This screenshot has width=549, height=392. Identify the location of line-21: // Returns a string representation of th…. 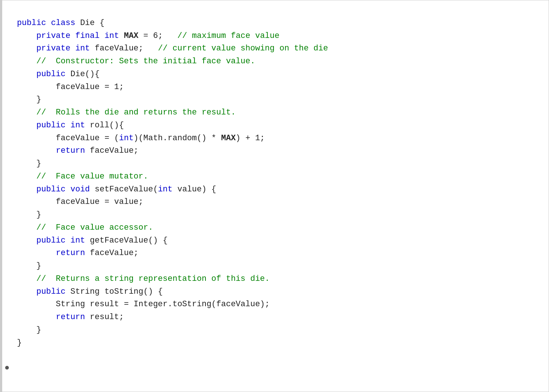
(144, 279).